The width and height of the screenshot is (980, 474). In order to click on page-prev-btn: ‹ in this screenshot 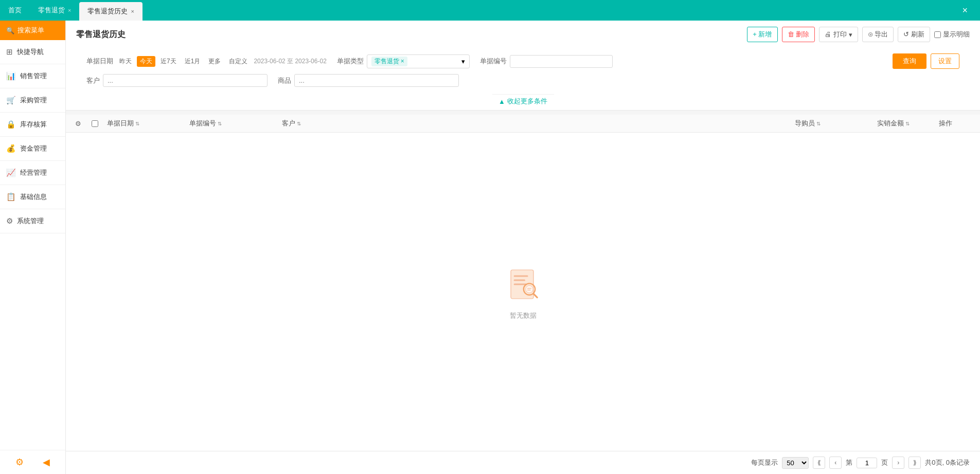, I will do `click(835, 463)`.